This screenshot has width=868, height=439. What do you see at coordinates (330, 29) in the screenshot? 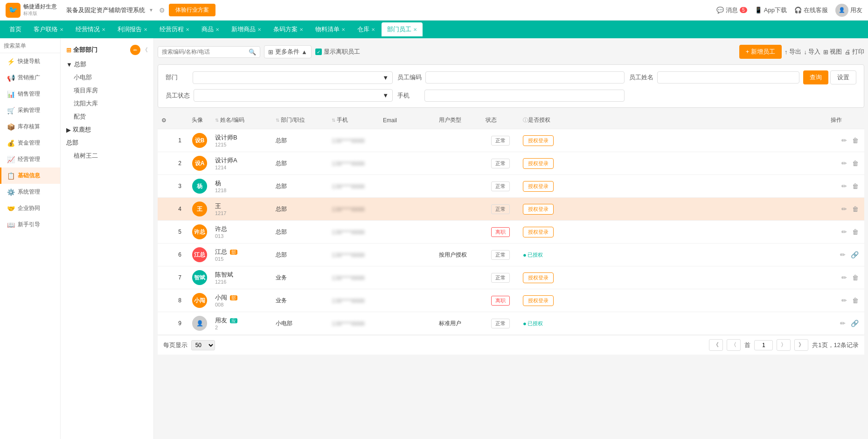
I see `tab-bom: 物料清单 ✕` at bounding box center [330, 29].